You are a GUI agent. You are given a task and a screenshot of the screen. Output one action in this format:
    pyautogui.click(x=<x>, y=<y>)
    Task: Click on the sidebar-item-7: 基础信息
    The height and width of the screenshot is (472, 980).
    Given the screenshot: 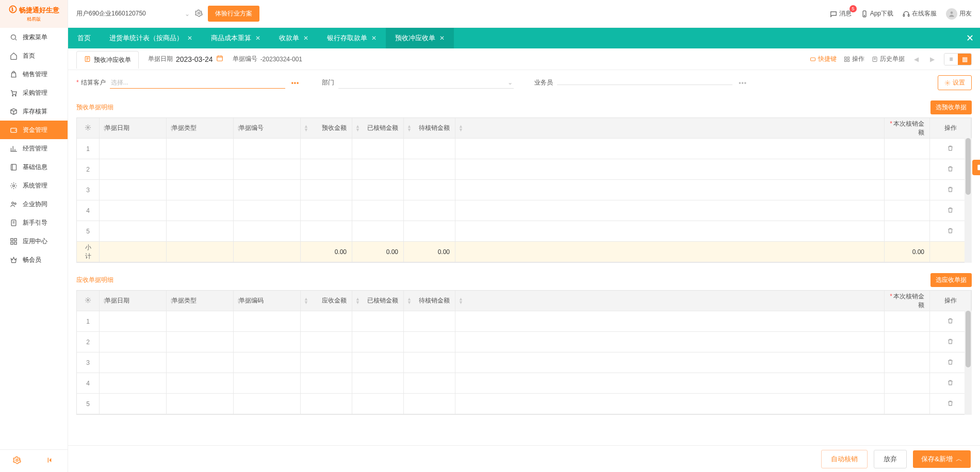 What is the action you would take?
    pyautogui.click(x=34, y=167)
    